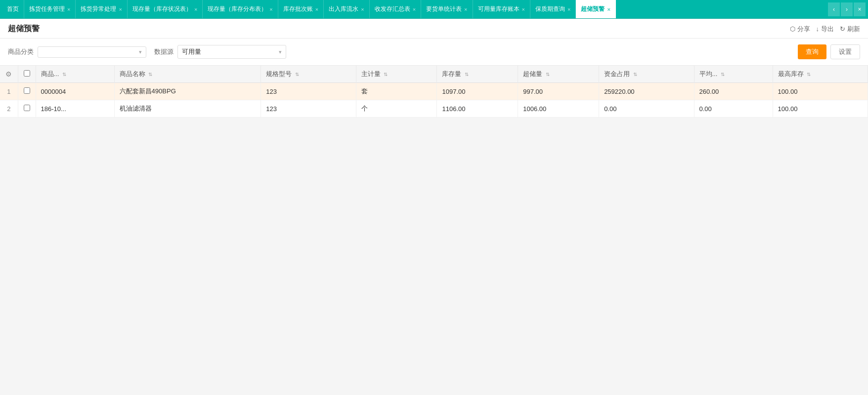 The height and width of the screenshot is (395, 868). I want to click on col-header-unit: 主计量 ⇅, so click(396, 74).